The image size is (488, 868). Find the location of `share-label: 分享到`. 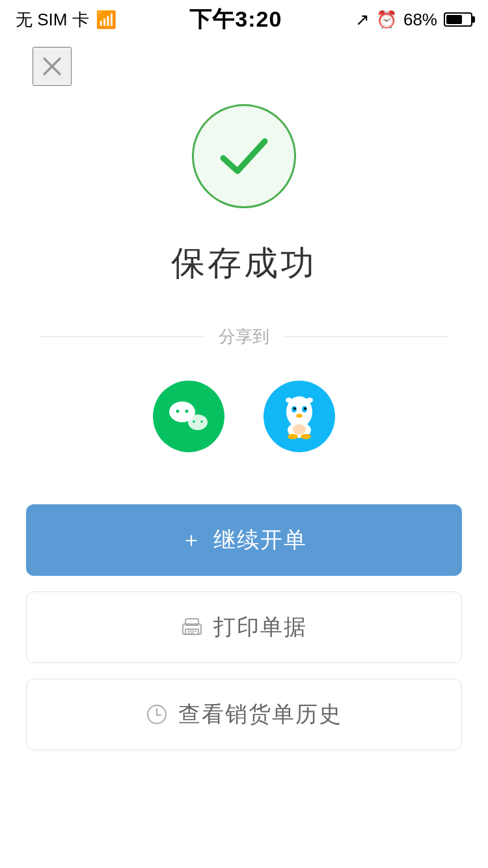

share-label: 分享到 is located at coordinates (244, 337).